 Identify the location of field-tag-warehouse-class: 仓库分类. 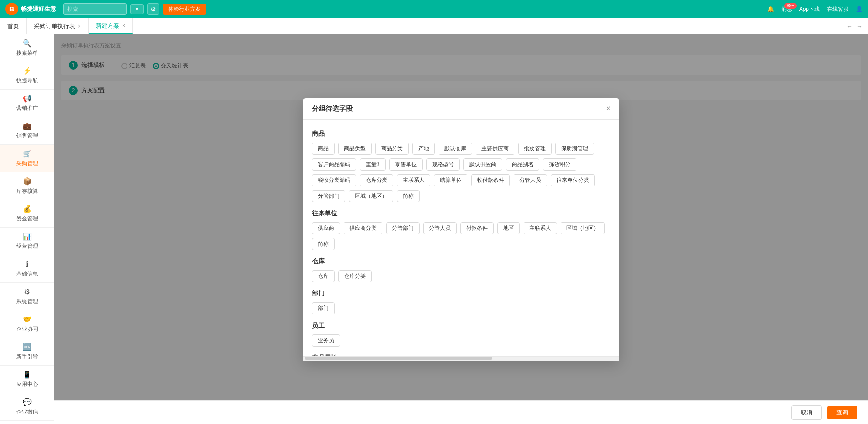
(355, 276).